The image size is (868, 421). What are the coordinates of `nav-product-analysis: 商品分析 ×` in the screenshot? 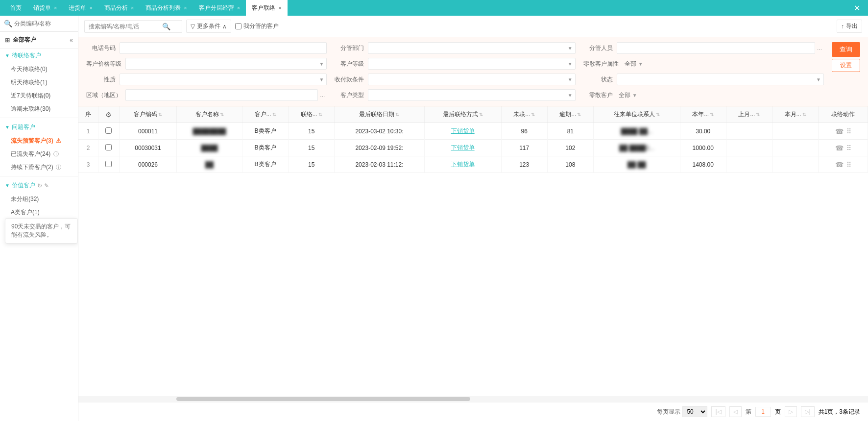 It's located at (119, 8).